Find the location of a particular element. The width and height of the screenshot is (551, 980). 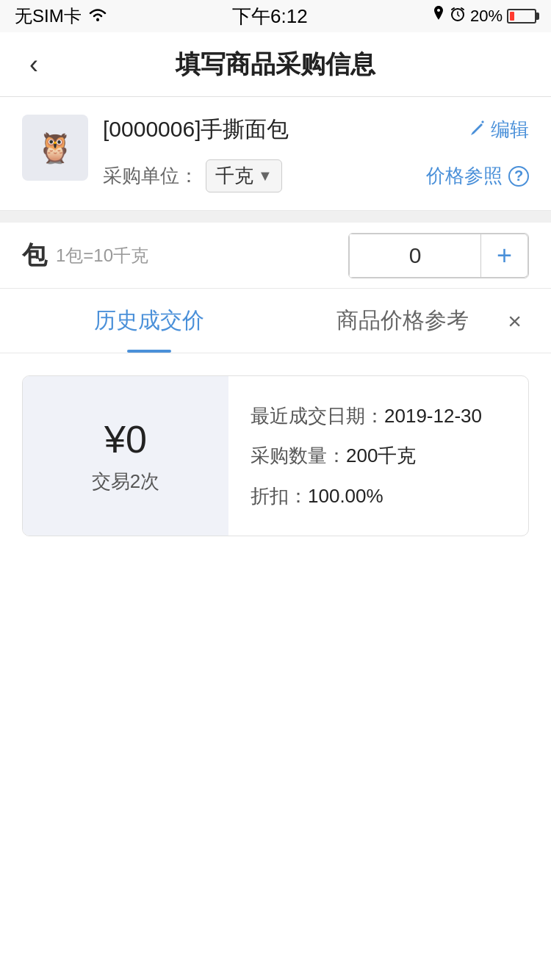

quantity-input is located at coordinates (415, 256).